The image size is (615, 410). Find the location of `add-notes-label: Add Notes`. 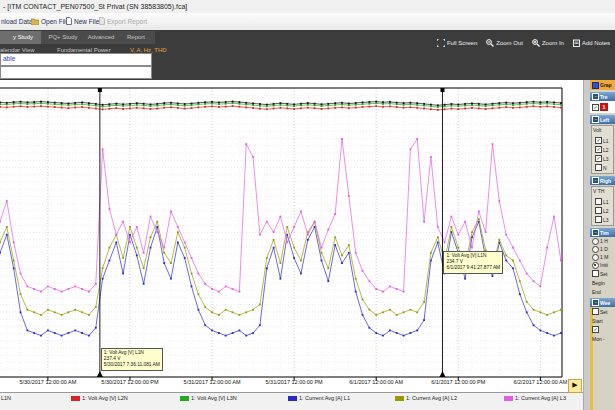

add-notes-label: Add Notes is located at coordinates (596, 43).